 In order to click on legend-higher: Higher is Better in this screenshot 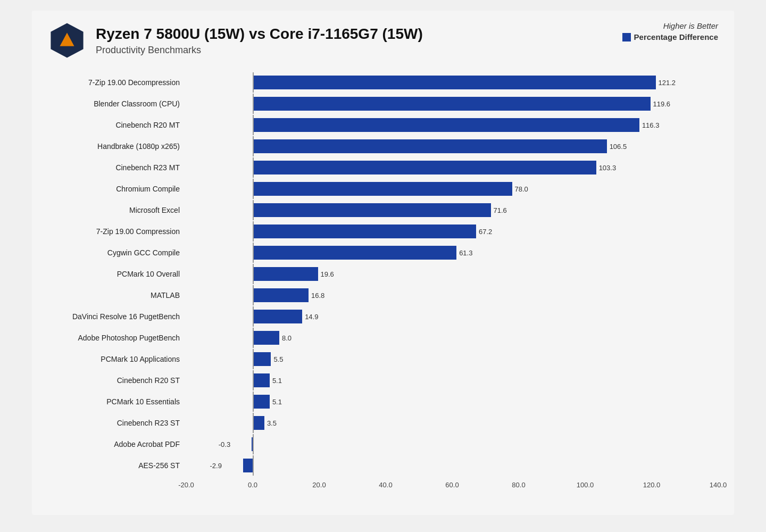, I will do `click(670, 26)`.